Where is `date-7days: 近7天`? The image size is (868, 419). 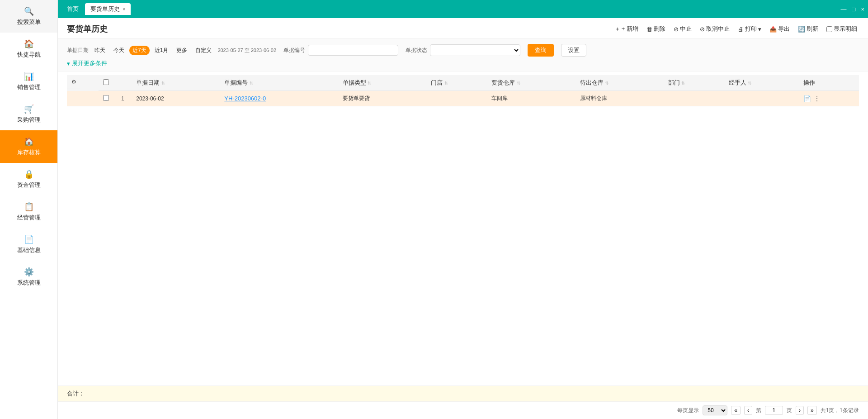
date-7days: 近7天 is located at coordinates (139, 51).